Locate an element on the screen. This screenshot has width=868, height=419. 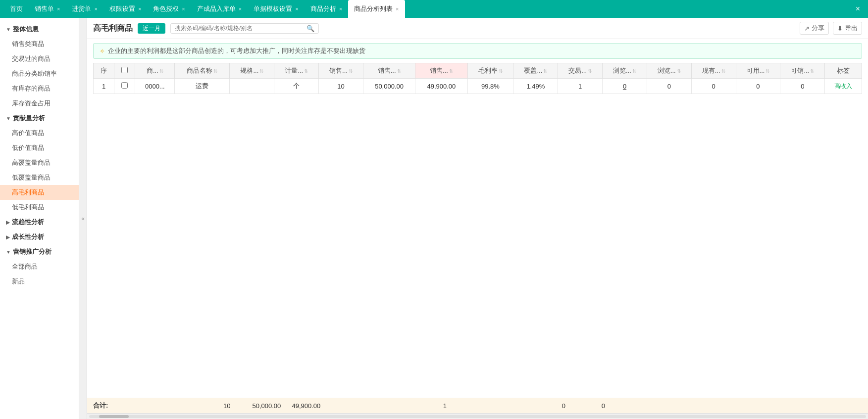
footer-views1 is located at coordinates (484, 406).